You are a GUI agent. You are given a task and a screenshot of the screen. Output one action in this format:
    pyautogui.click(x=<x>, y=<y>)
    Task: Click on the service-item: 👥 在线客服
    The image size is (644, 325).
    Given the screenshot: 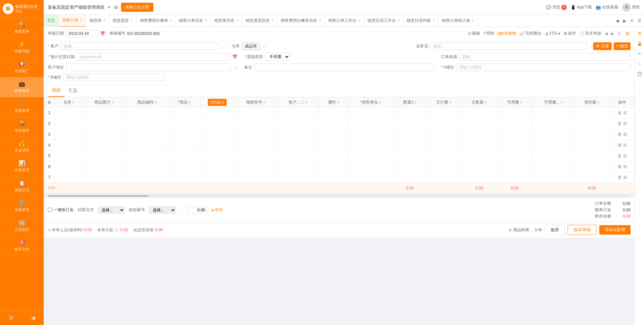 What is the action you would take?
    pyautogui.click(x=607, y=7)
    